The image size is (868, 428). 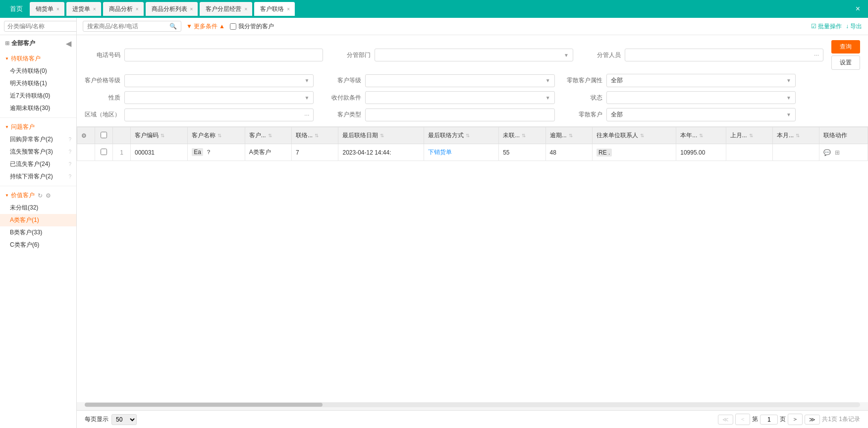 What do you see at coordinates (837, 153) in the screenshot?
I see `grid-action-icon: ⊞` at bounding box center [837, 153].